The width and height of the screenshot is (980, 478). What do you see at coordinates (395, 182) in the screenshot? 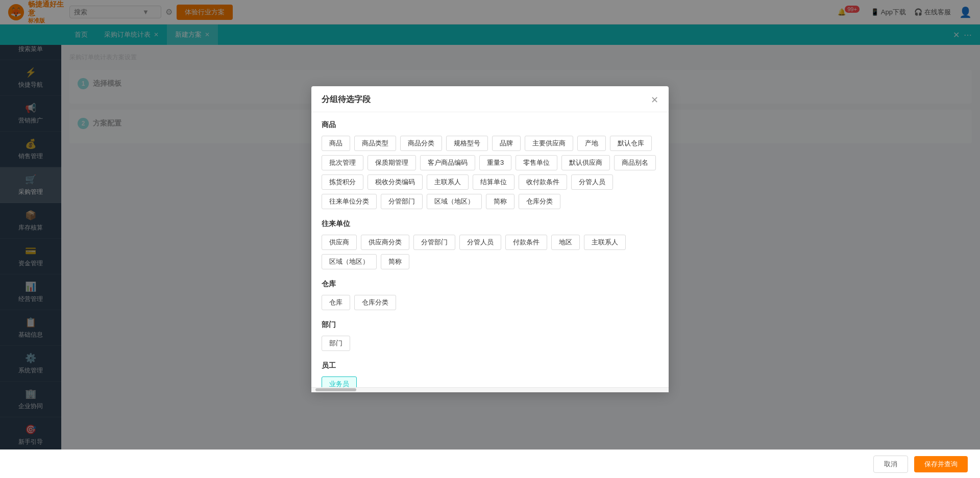
I see `field-tag: 税收分类编码` at bounding box center [395, 182].